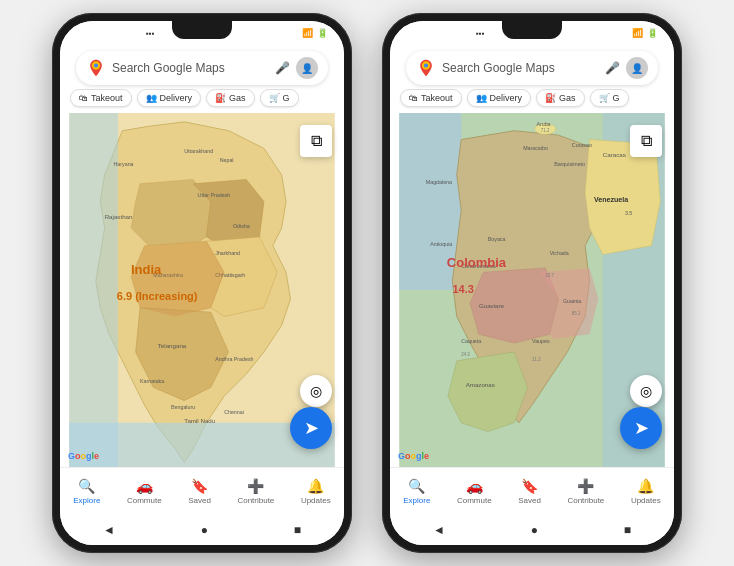  What do you see at coordinates (646, 141) in the screenshot?
I see `layers-icon-2: ⧉` at bounding box center [646, 141].